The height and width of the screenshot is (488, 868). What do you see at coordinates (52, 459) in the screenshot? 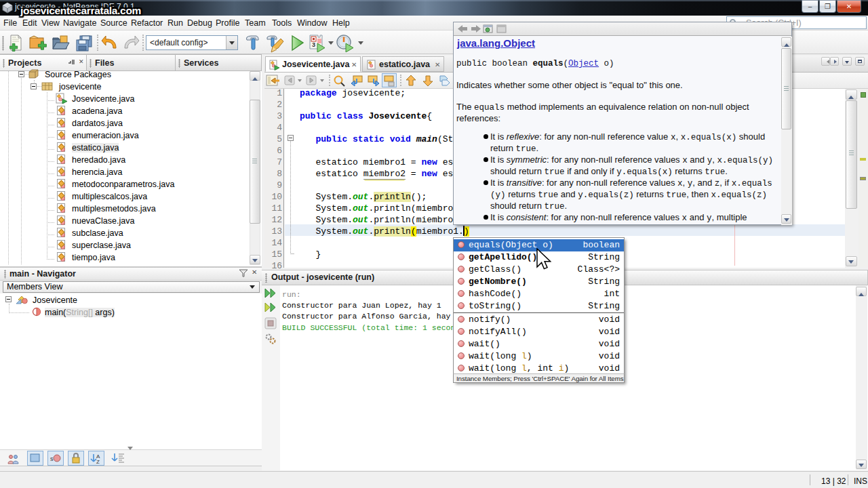
I see `svg-text: s` at bounding box center [52, 459].